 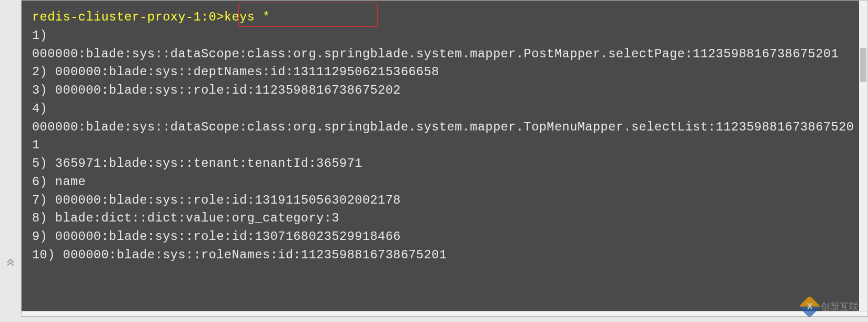 I want to click on prompt-line: redis-cliuster-proxy-1:0>keys *, so click(x=445, y=18).